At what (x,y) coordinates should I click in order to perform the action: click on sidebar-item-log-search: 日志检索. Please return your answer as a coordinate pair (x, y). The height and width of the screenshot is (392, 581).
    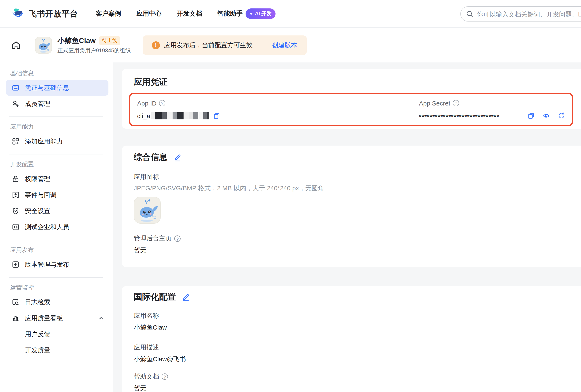
    Looking at the image, I should click on (57, 302).